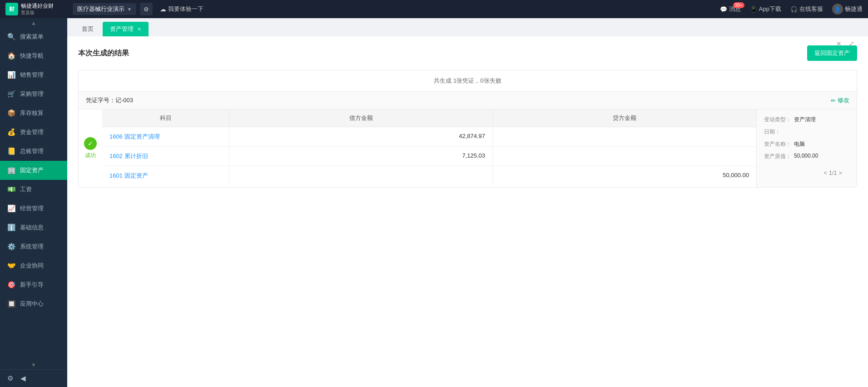 The width and height of the screenshot is (868, 387). Describe the element at coordinates (799, 144) in the screenshot. I see `asset-name-value: 电脑` at that location.